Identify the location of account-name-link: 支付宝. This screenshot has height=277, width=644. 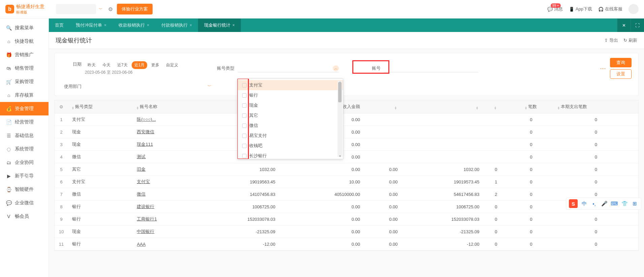
(143, 182).